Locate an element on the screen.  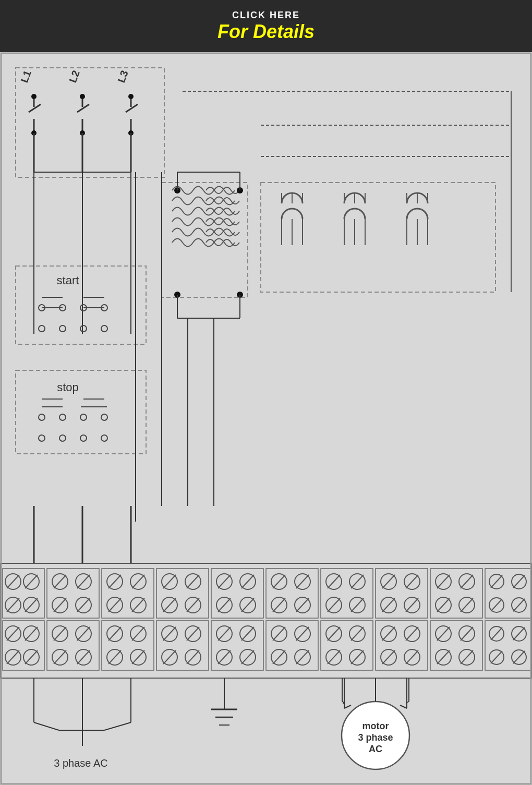
stop-label: stop is located at coordinates (68, 387).